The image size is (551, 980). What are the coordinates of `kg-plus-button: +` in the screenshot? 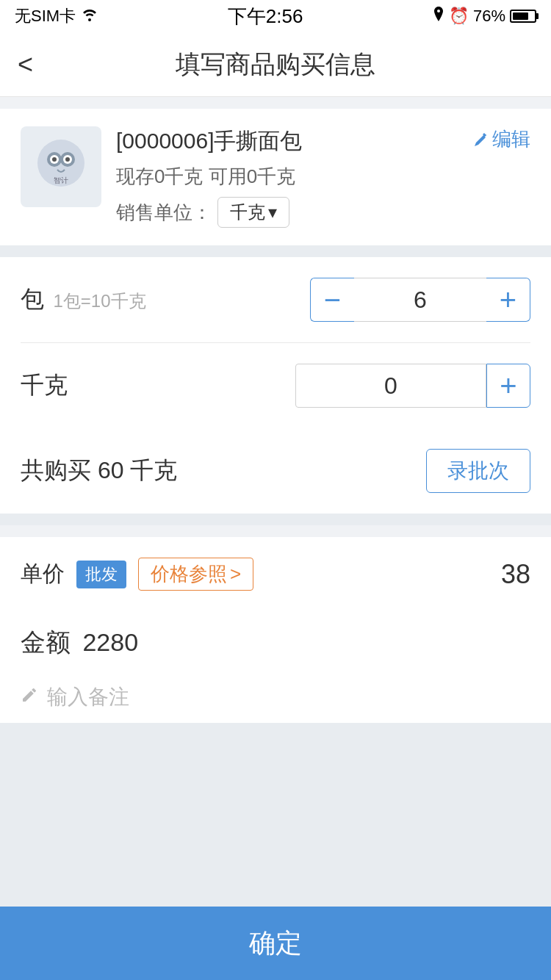 It's located at (508, 386).